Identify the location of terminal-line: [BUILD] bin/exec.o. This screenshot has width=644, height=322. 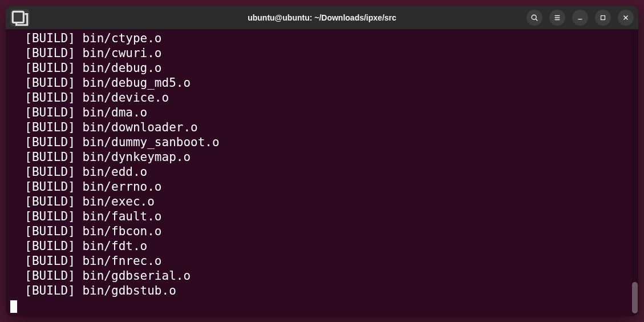
(322, 202).